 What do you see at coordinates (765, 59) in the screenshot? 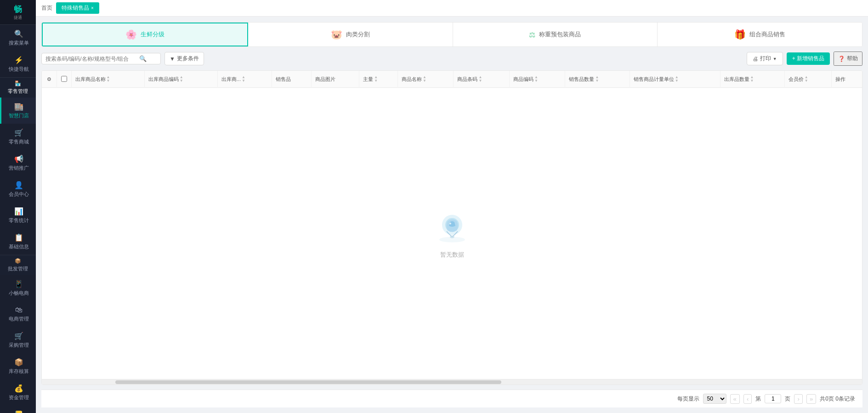
I see `print-button: 🖨 打印 ▼` at bounding box center [765, 59].